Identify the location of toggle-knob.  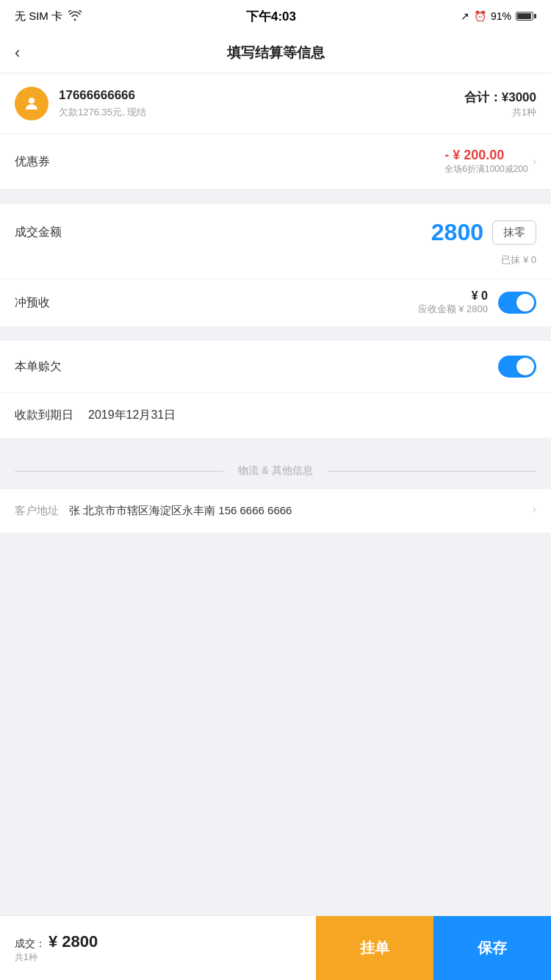
(525, 303).